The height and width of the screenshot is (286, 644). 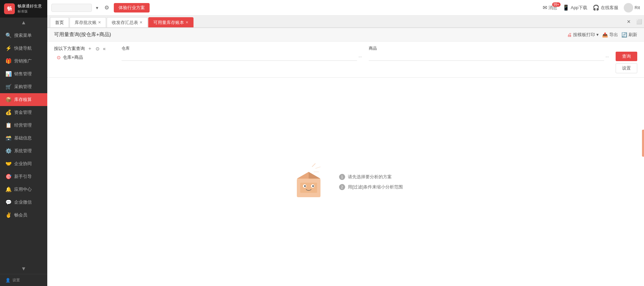 I want to click on product-more-btn: ···, so click(x=607, y=57).